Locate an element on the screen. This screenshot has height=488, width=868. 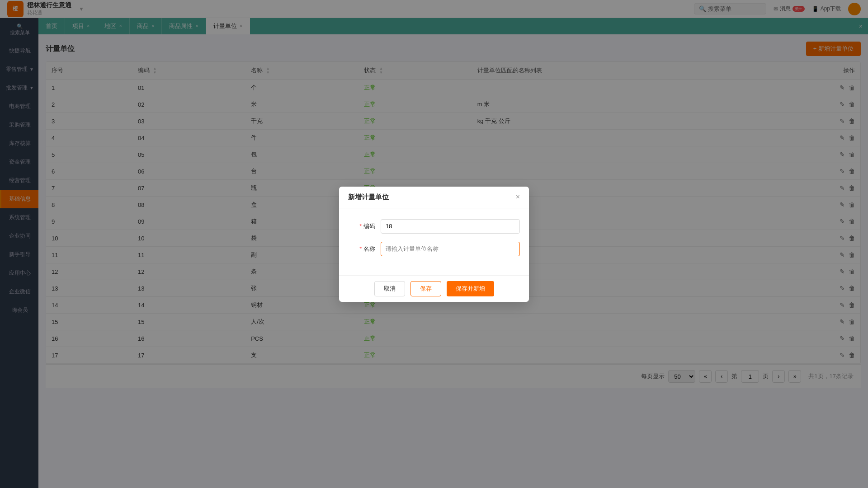
save-and-new-button: 保存并新增 is located at coordinates (470, 289).